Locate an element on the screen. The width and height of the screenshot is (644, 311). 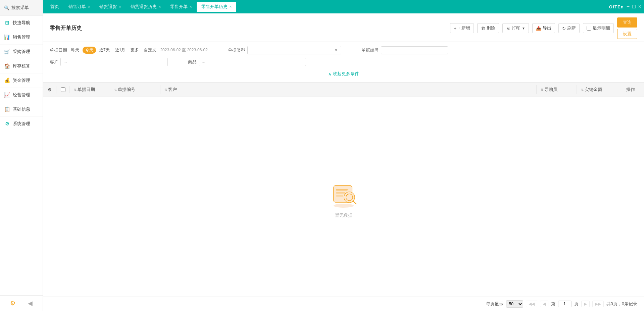
tab-sales-order: 销售订单 × is located at coordinates (79, 7).